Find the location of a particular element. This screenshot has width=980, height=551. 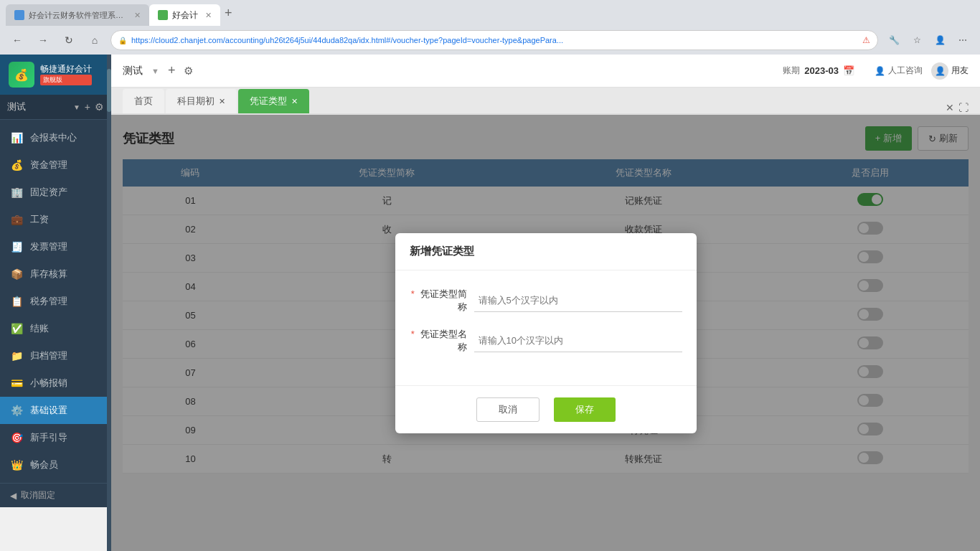

user-label: 用友 is located at coordinates (960, 70).